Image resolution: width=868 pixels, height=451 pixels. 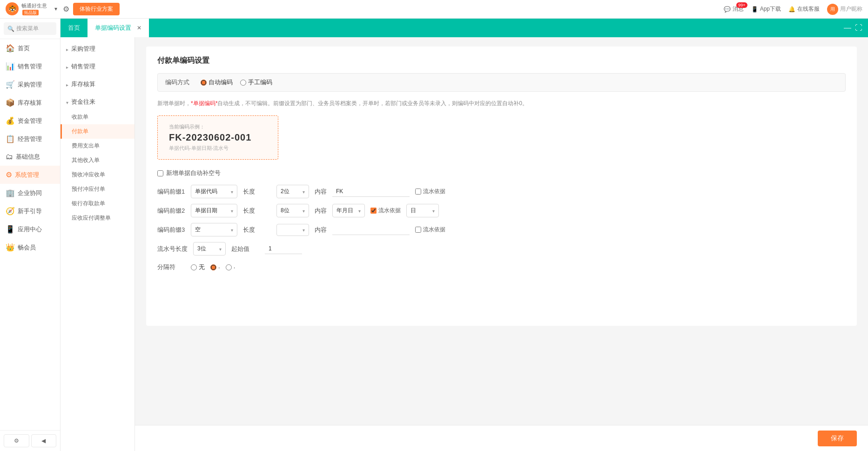 I want to click on prefix3-row: 编码前缀3 空 长度 内容, so click(x=502, y=230).